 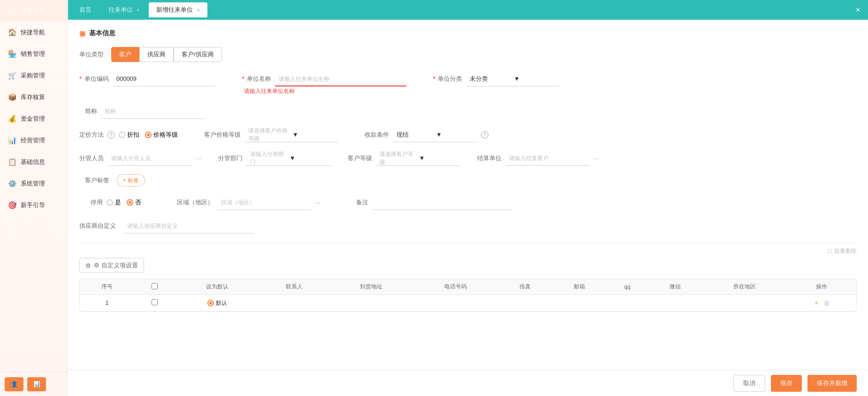 I want to click on unit-category-select: 未分类 ▼, so click(x=513, y=79).